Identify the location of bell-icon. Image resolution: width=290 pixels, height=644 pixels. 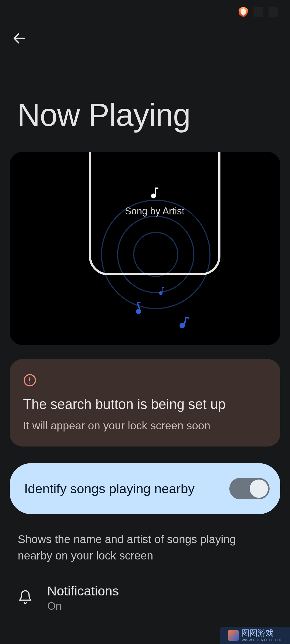
(25, 598).